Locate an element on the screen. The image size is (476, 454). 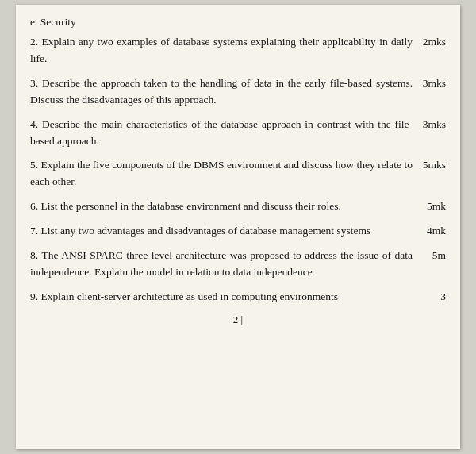
question-5: 5. Explain the five components of the DB… is located at coordinates (238, 174).